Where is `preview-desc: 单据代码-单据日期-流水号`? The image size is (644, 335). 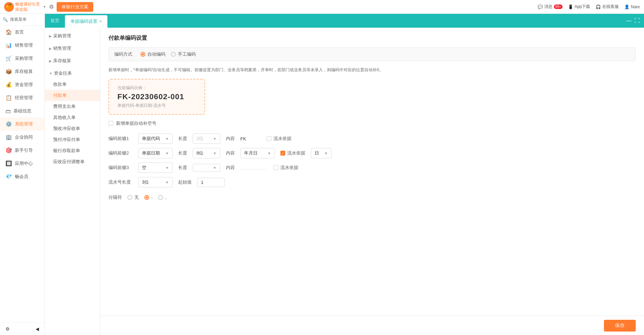
preview-desc: 单据代码-单据日期-流水号 is located at coordinates (157, 106).